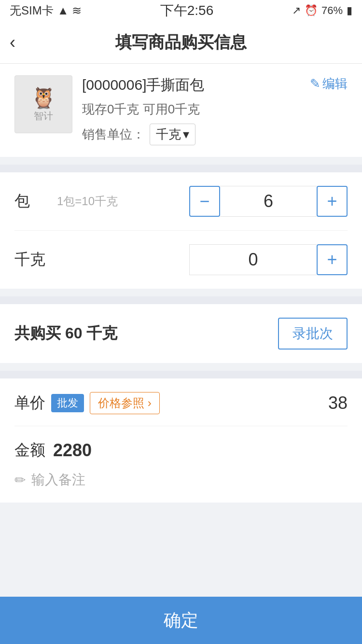 Image resolution: width=362 pixels, height=644 pixels. I want to click on price-label: 单价, so click(30, 403).